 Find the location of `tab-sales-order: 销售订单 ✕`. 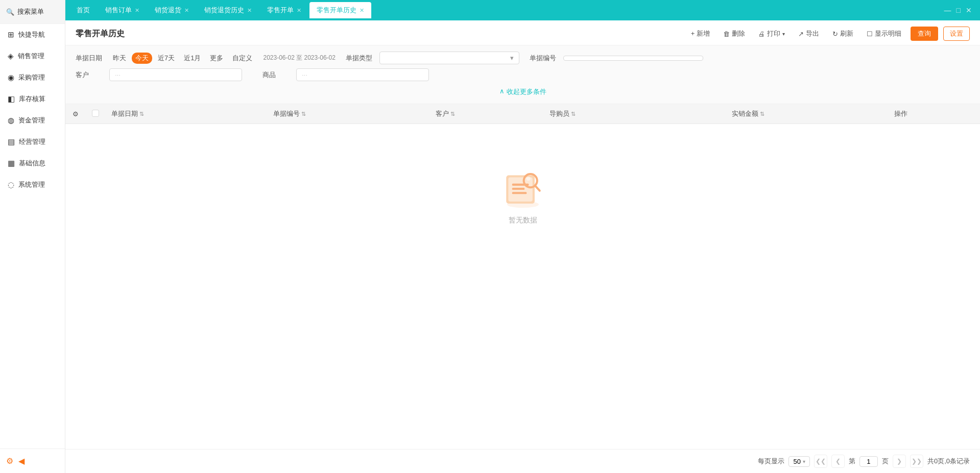

tab-sales-order: 销售订单 ✕ is located at coordinates (123, 10).